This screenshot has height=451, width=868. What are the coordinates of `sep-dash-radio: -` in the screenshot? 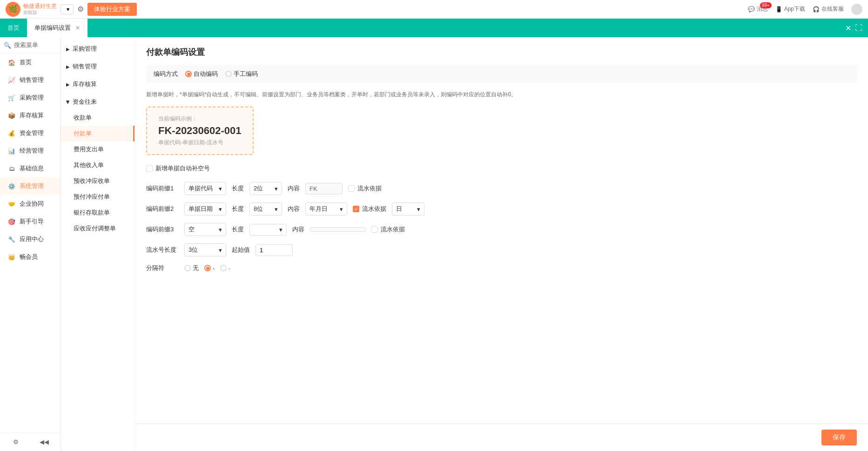 It's located at (209, 268).